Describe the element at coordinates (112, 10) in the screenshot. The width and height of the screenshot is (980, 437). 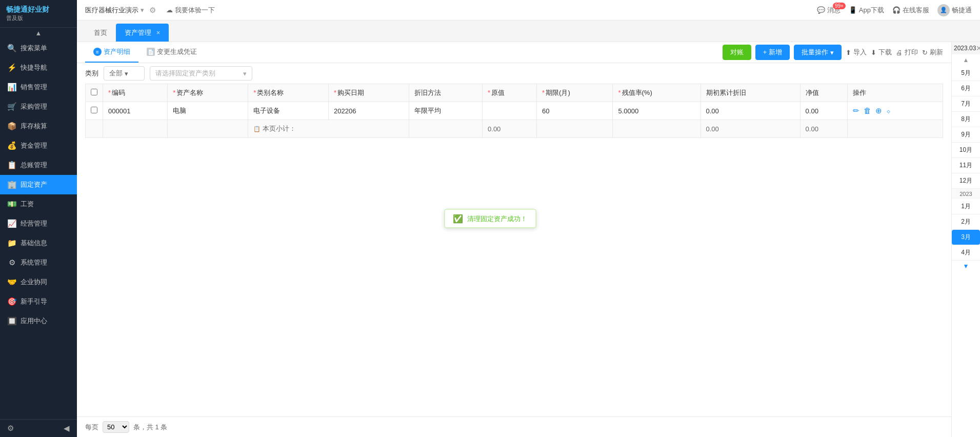
I see `company-name: 医疗器械行业演示` at that location.